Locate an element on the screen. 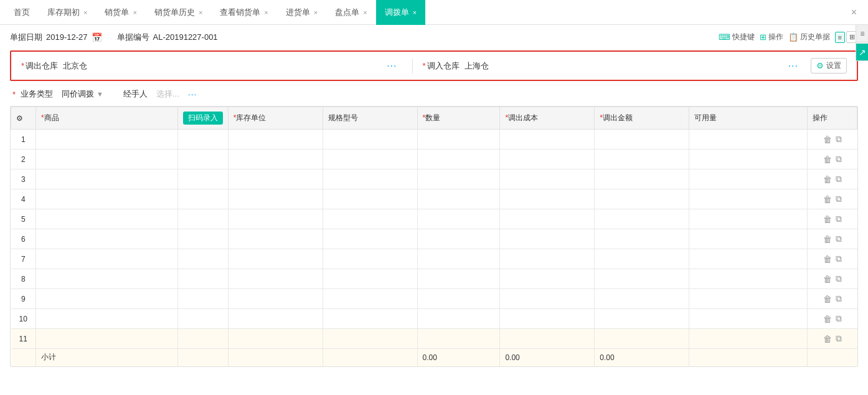 This screenshot has width=868, height=395. tab-purchase-close: × is located at coordinates (316, 12).